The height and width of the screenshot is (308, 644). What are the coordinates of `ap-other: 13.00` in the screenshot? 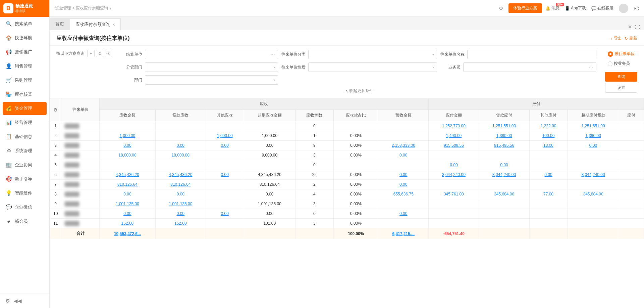 It's located at (548, 146).